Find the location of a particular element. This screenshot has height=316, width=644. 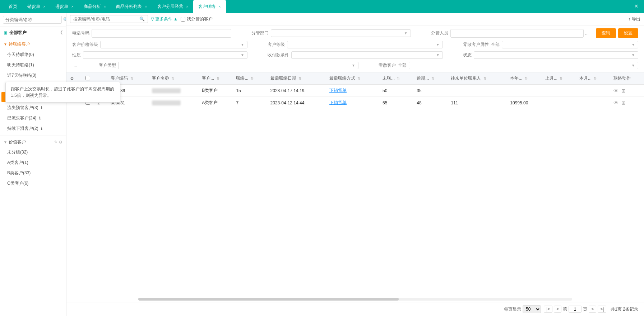

sidebar-item-today: 今天待联络(0) is located at coordinates (33, 55).